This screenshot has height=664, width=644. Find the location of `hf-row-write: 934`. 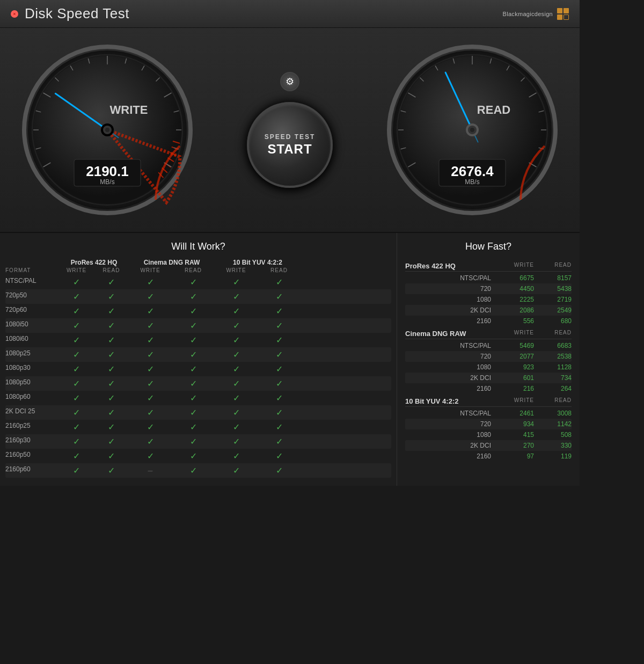

hf-row-write: 934 is located at coordinates (515, 424).